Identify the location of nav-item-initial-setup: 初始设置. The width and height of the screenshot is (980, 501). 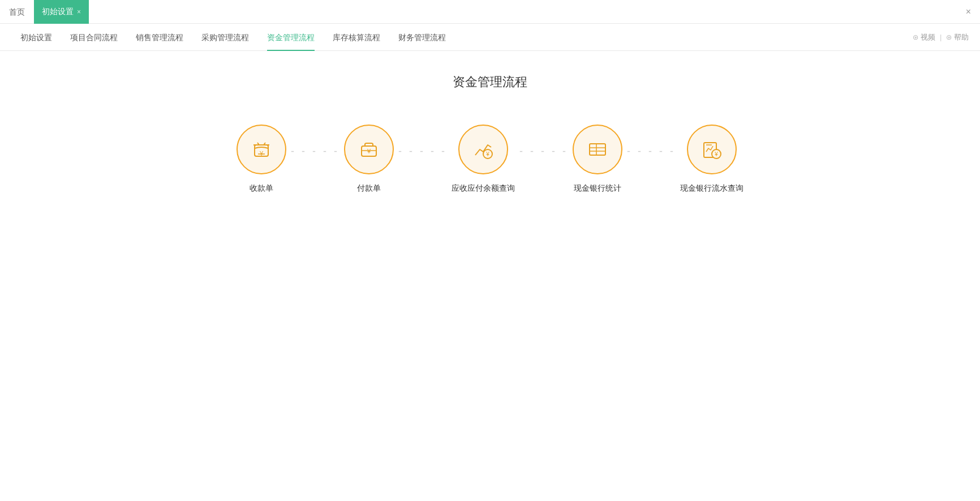
(36, 37).